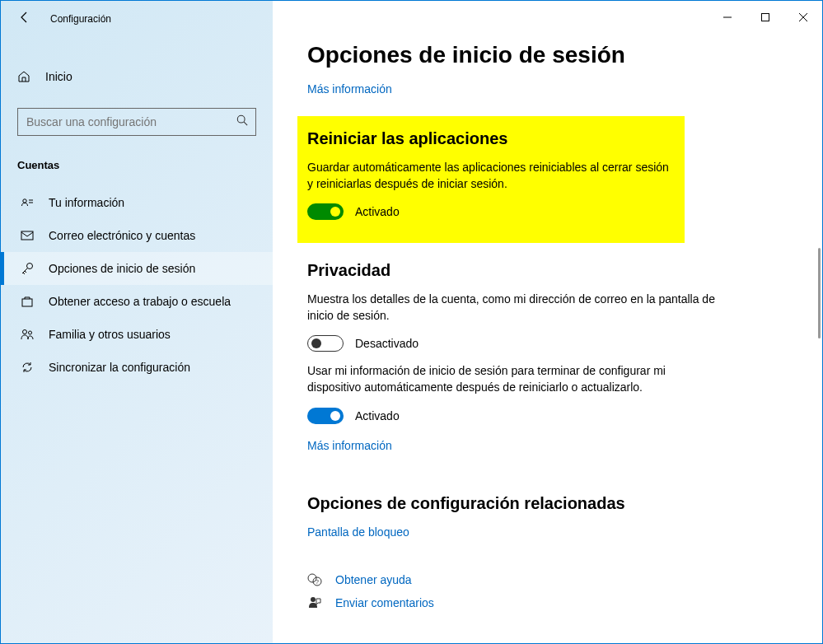 The image size is (823, 644). I want to click on related-heading: Opciones de configuración relacionadas, so click(547, 504).